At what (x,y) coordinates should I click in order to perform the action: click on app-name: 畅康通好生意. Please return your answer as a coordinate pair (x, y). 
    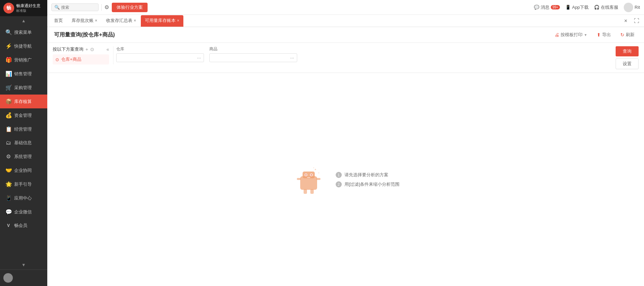
    Looking at the image, I should click on (28, 6).